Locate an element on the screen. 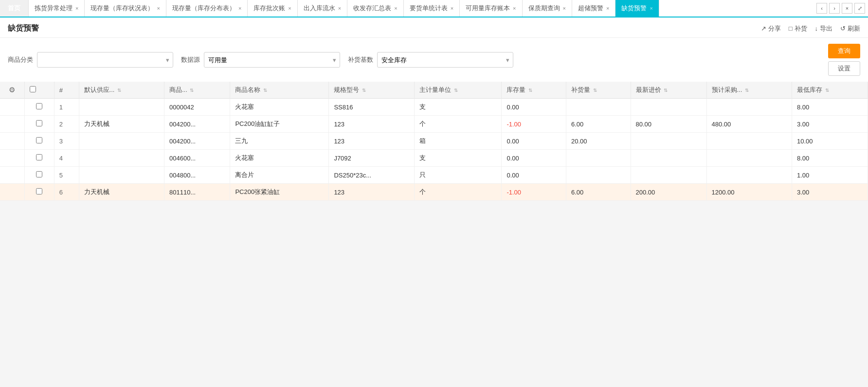  unit-sort-icon: ⇅ is located at coordinates (456, 90).